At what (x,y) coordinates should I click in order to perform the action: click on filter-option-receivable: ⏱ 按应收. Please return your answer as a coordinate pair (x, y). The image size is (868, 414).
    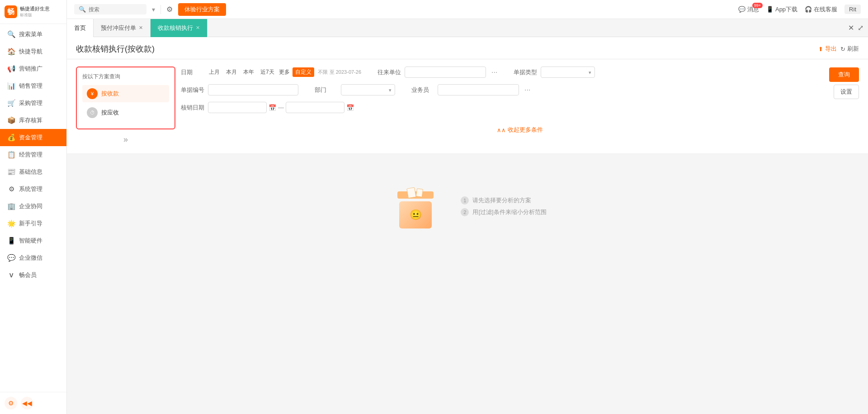
    Looking at the image, I should click on (126, 113).